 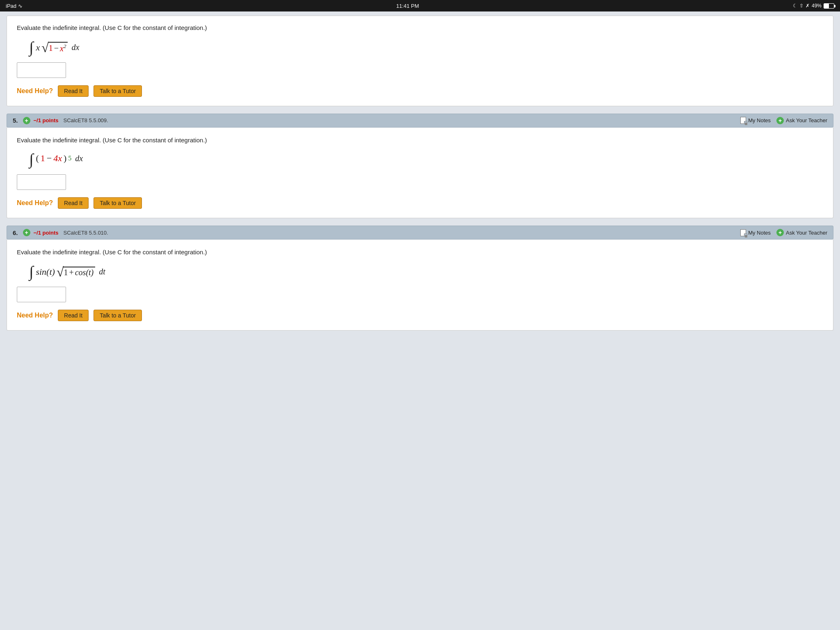 I want to click on q6-cost: cos(t), so click(x=84, y=272).